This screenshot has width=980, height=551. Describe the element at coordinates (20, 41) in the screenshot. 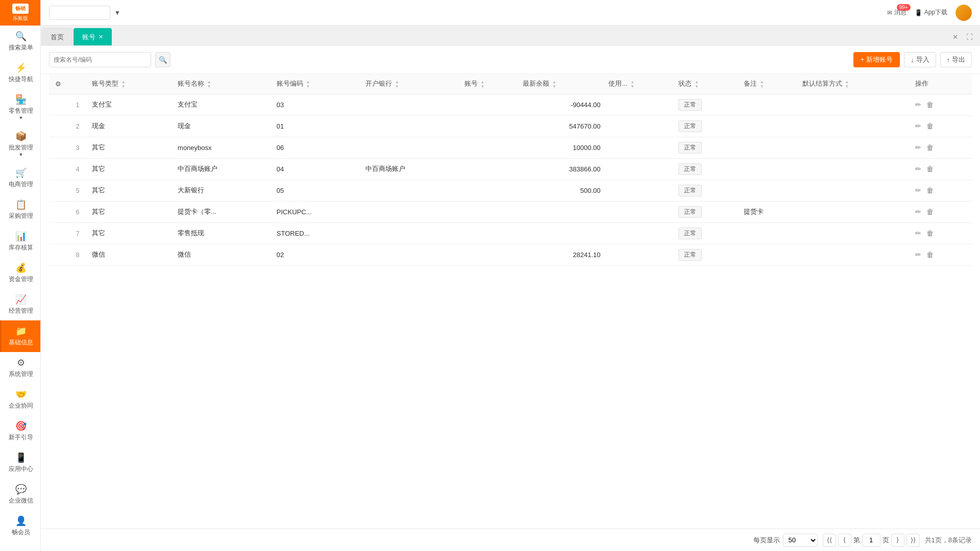

I see `sidebar-item-search: 🔍 搜索菜单` at that location.